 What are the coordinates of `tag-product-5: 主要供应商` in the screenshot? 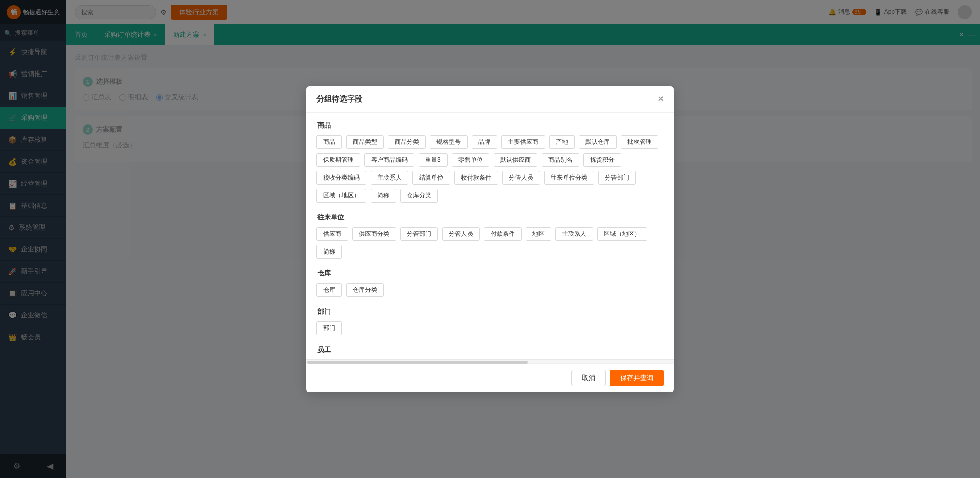 It's located at (523, 142).